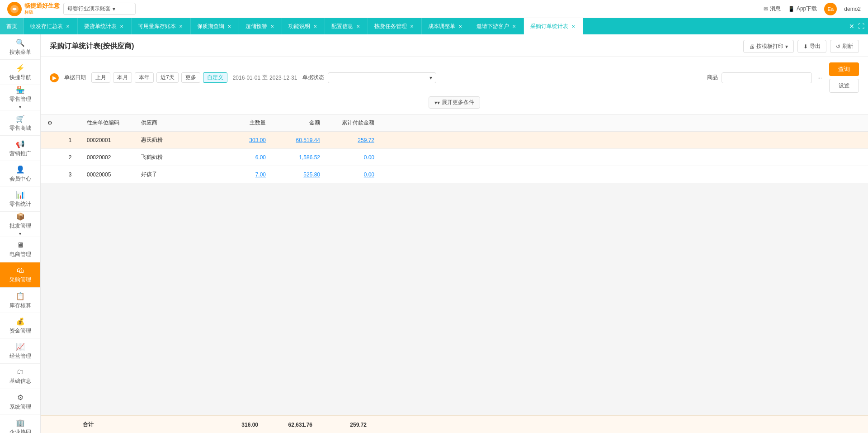 The image size is (868, 433). Describe the element at coordinates (20, 351) in the screenshot. I see `sidebar-item-operation: 📈 经营管理` at that location.